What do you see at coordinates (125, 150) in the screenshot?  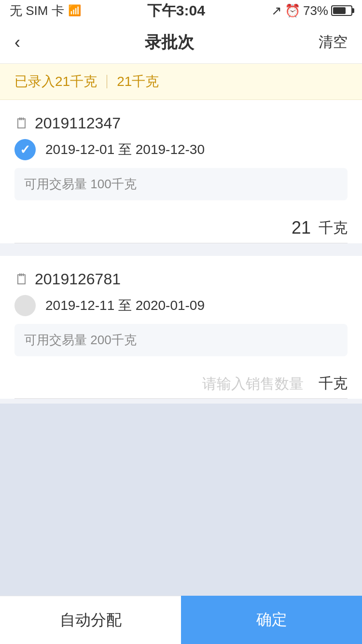 I see `batch-1-date: 2019-12-01 至 2019-12-30` at bounding box center [125, 150].